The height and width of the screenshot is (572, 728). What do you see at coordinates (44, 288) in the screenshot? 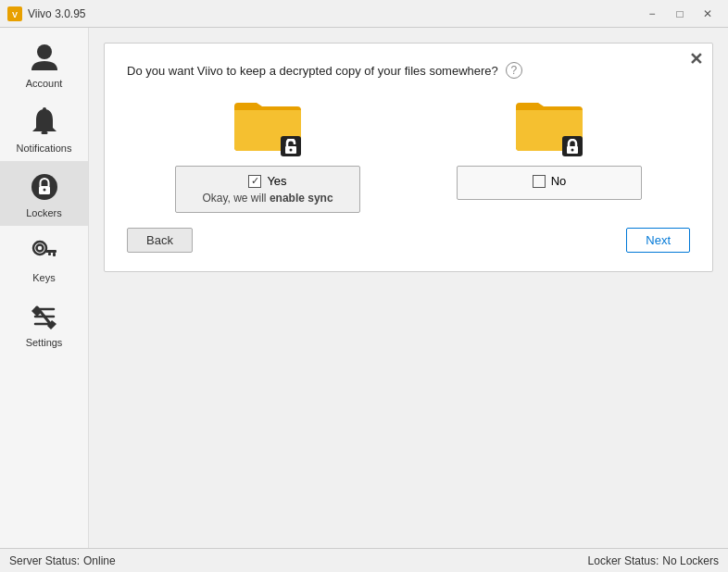
I see `sidebar: Account Notifications Lockers` at bounding box center [44, 288].